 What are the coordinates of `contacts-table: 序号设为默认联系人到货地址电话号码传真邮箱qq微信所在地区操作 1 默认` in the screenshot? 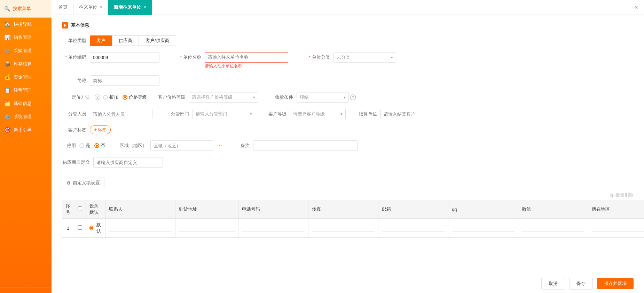 It's located at (353, 219).